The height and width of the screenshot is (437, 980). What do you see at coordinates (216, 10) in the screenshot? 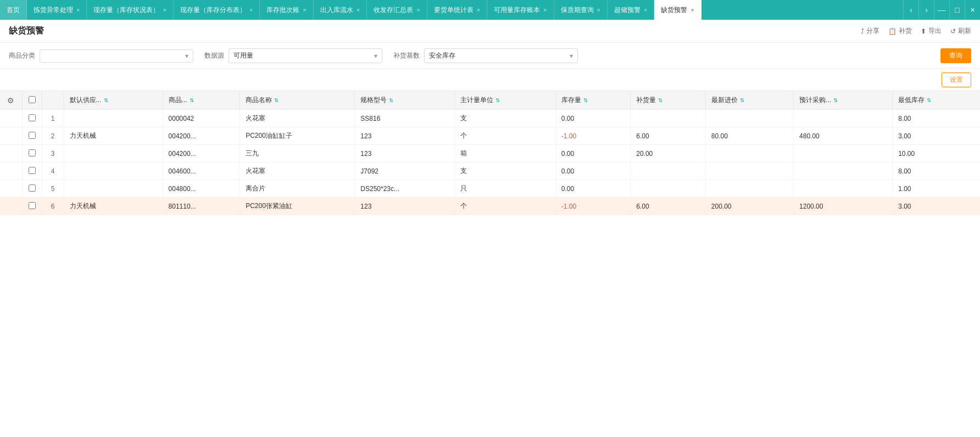
I see `tab-inventory-dist: 现存量（库存分布表） ×` at bounding box center [216, 10].